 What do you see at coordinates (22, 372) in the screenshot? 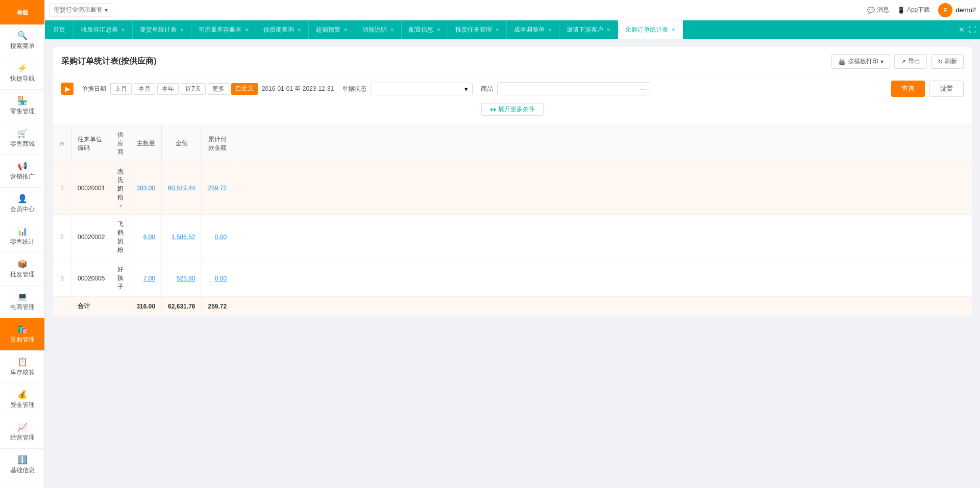
I see `sidebar-item-label: 库存核算` at bounding box center [22, 372].